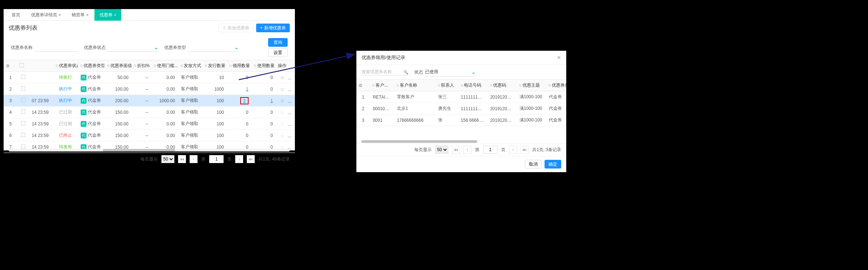  What do you see at coordinates (149, 47) in the screenshot?
I see `filter-bar: 优惠券名称 优惠券状态 优惠券类型 查询 设置` at bounding box center [149, 47].